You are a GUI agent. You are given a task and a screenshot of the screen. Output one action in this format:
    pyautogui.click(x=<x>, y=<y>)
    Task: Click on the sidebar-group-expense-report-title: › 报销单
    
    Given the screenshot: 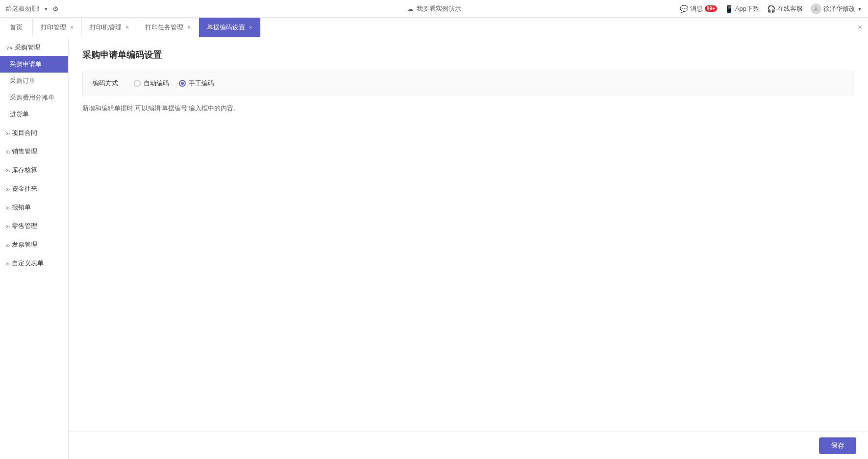 What is the action you would take?
    pyautogui.click(x=34, y=207)
    